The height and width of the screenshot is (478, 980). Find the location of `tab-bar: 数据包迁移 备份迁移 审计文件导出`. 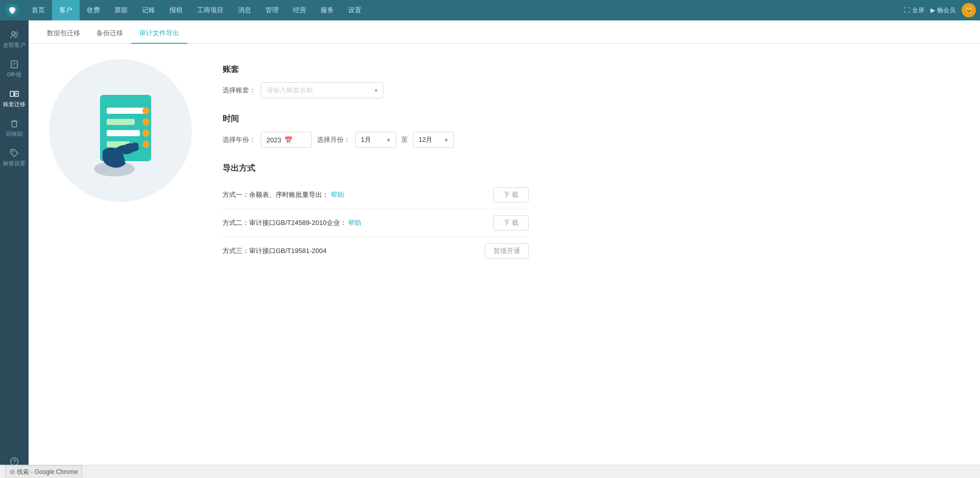

tab-bar: 数据包迁移 备份迁移 审计文件导出 is located at coordinates (504, 32).